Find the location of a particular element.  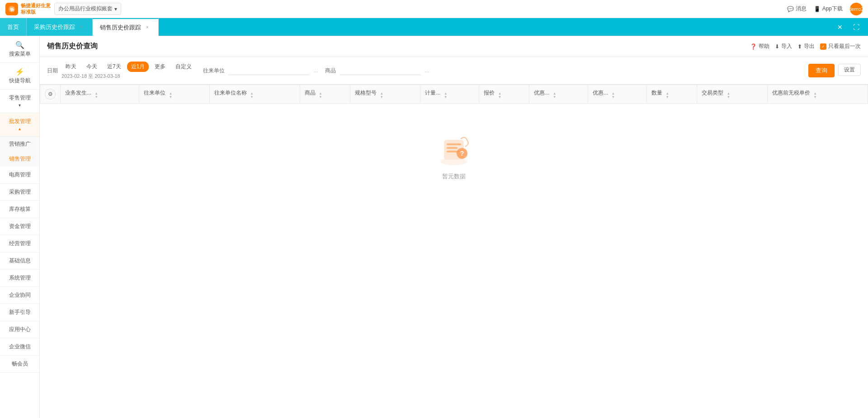

table-col-quantity: 数量 ▲▼ is located at coordinates (672, 94).